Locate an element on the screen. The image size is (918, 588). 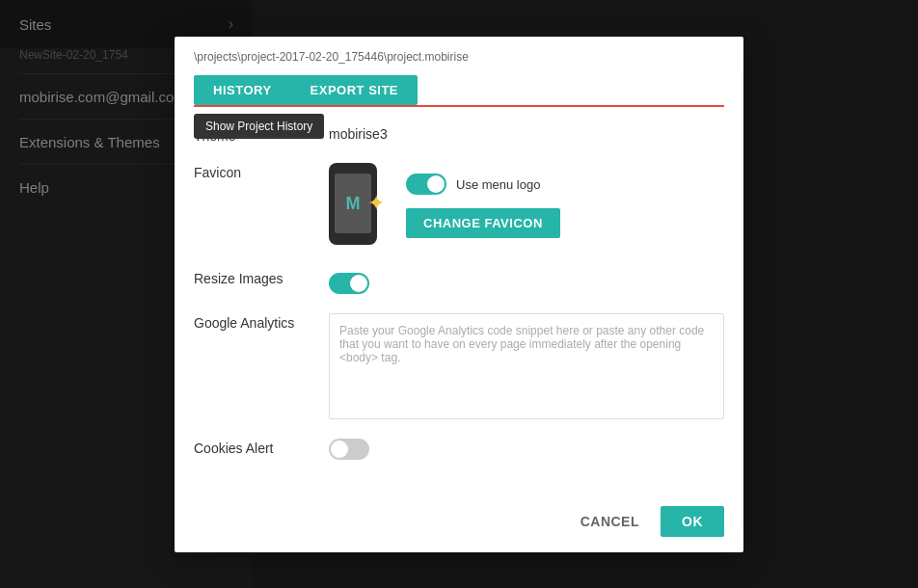
resize-images-control is located at coordinates (526, 281).